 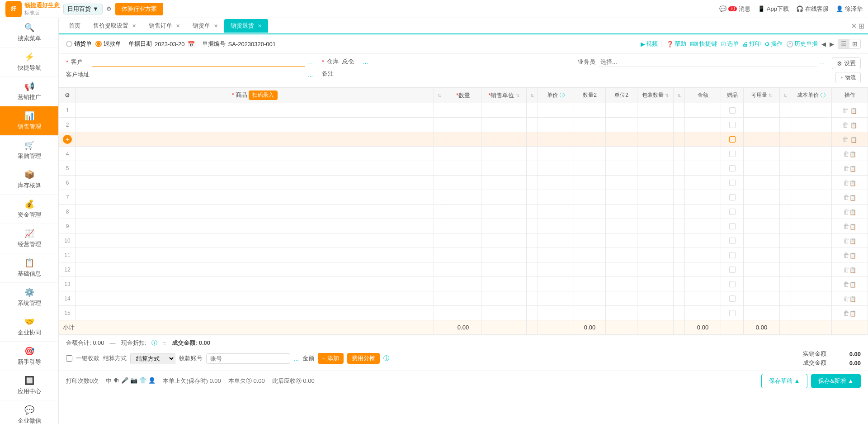 I want to click on row-gift-active, so click(x=732, y=139).